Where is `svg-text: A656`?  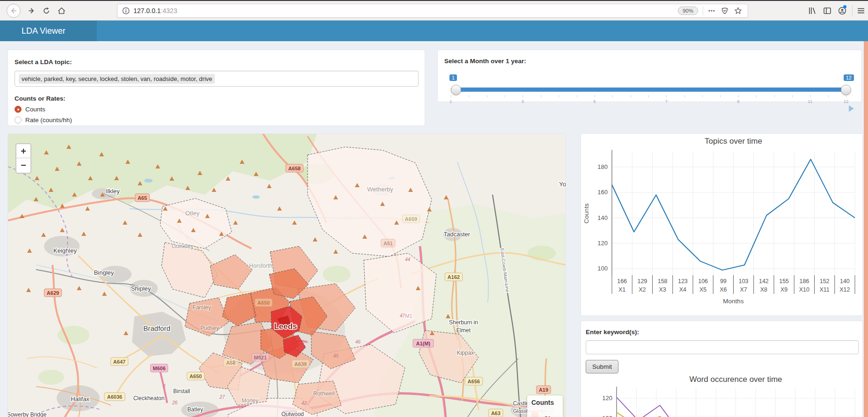 svg-text: A656 is located at coordinates (474, 381).